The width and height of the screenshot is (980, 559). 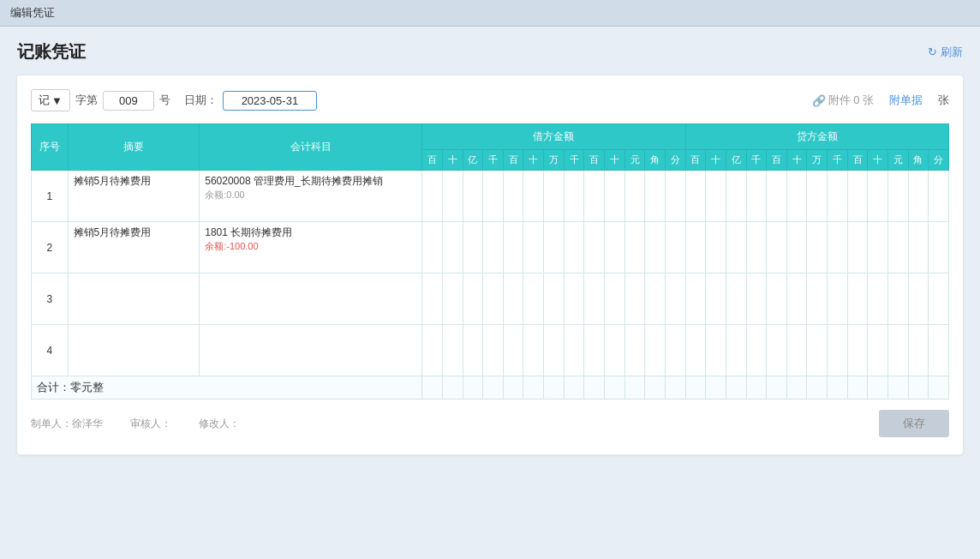 I want to click on row-account-1: 1801 长期待摊费用余额:-100.00, so click(x=311, y=248).